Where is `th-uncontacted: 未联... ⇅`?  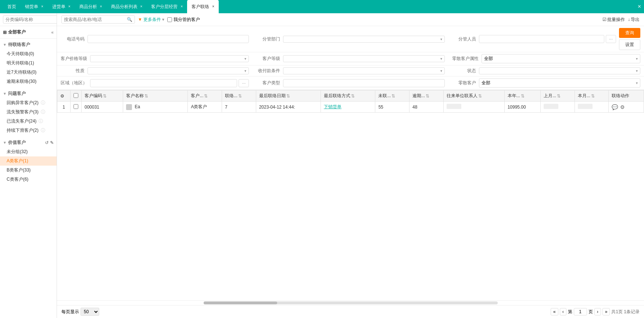
th-uncontacted: 未联... ⇅ is located at coordinates (393, 96).